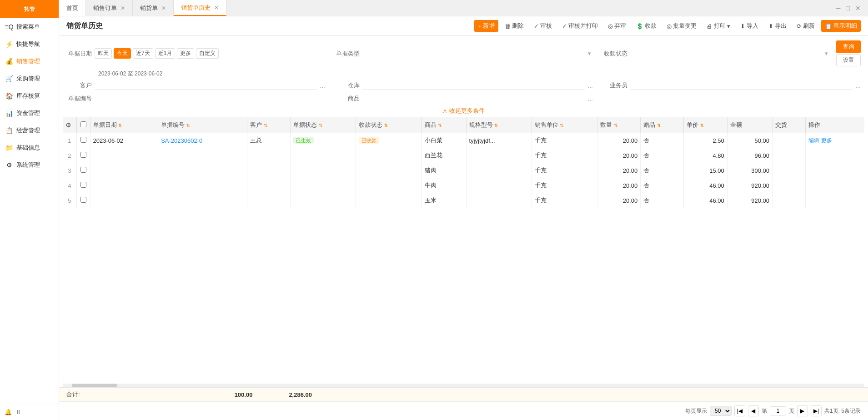 This screenshot has height=420, width=868. I want to click on doctype-dropdown-icon: ▾, so click(589, 54).